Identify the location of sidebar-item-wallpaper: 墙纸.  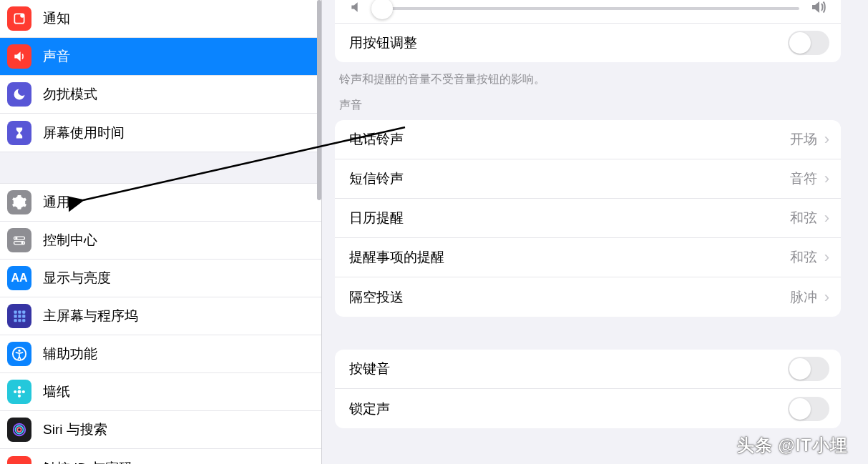
(160, 392).